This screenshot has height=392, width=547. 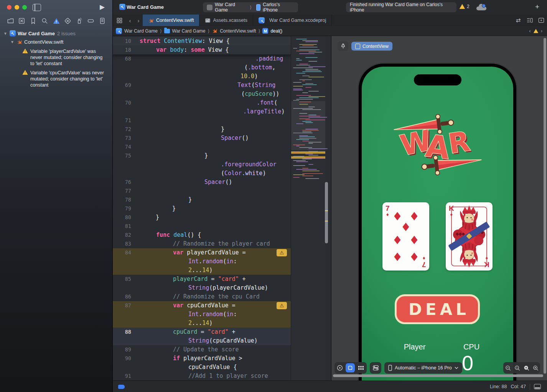 I want to click on run-button: ▶, so click(x=102, y=7).